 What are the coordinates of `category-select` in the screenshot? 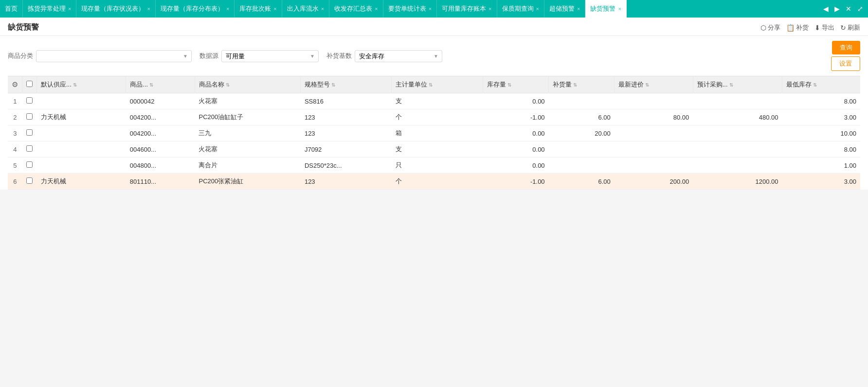 It's located at (114, 56).